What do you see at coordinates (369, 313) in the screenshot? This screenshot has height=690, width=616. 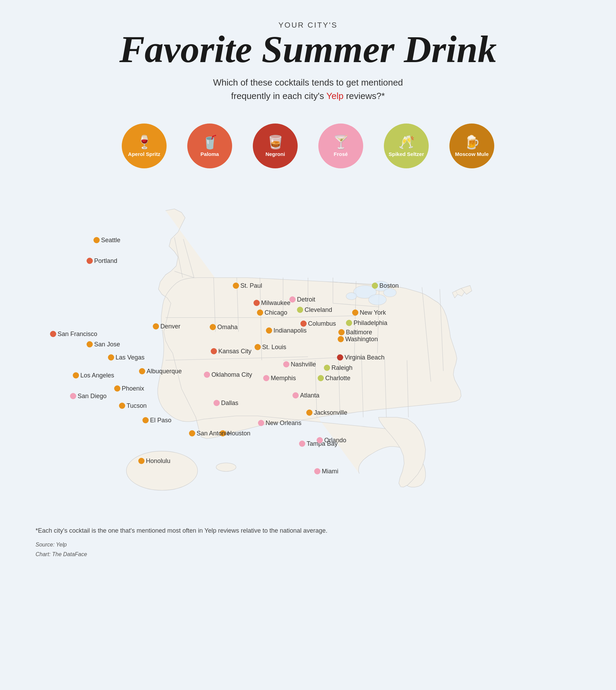 I see `city-new-york: New York` at bounding box center [369, 313].